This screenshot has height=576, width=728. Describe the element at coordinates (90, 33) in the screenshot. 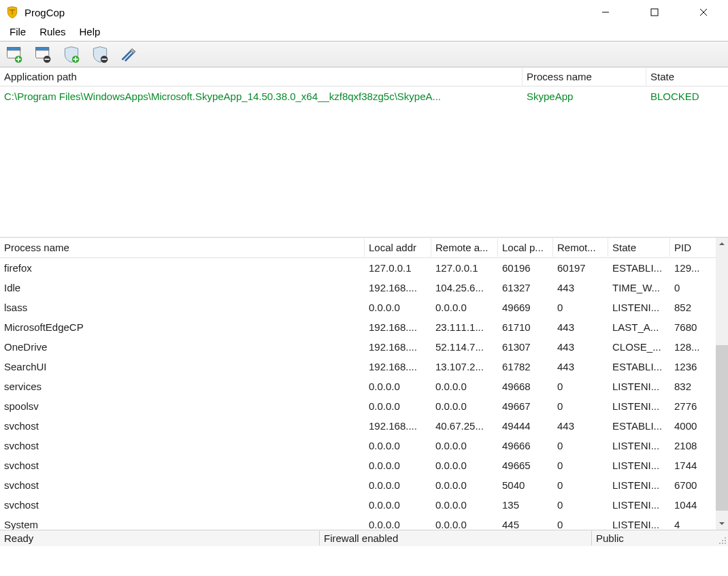

I see `menu-help: Help` at that location.